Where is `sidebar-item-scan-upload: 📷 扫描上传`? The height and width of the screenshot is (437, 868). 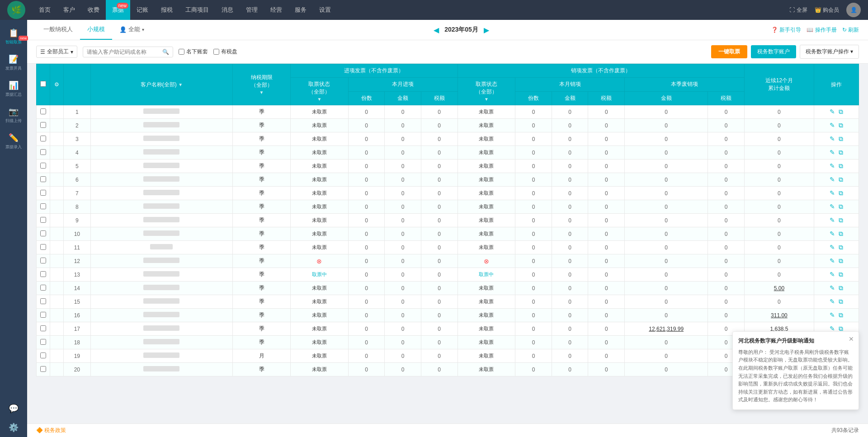 sidebar-item-scan-upload: 📷 扫描上传 is located at coordinates (14, 115).